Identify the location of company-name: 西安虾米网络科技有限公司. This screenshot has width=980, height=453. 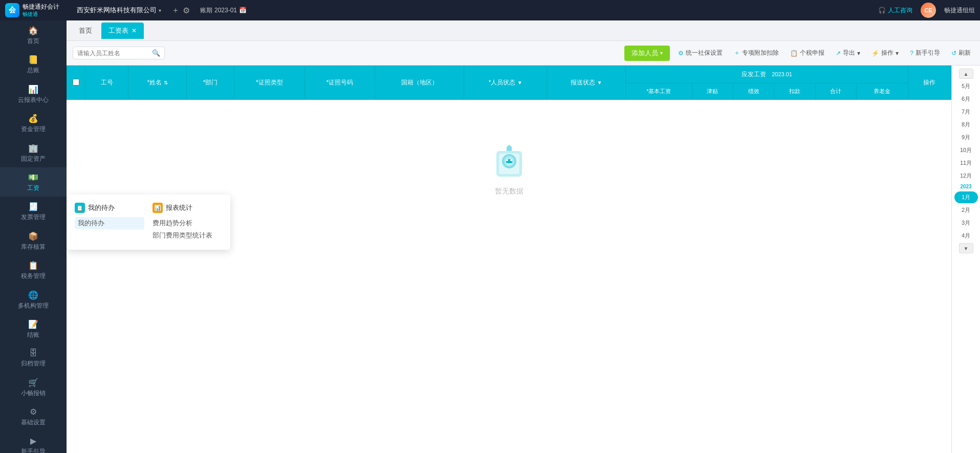
(117, 10).